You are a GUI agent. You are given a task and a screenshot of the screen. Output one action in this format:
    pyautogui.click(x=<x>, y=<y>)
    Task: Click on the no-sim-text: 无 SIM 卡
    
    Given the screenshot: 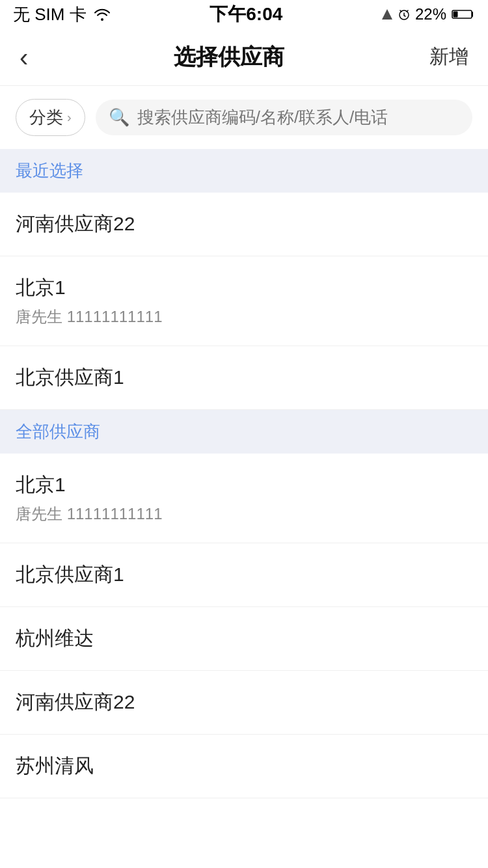 What is the action you would take?
    pyautogui.click(x=49, y=14)
    